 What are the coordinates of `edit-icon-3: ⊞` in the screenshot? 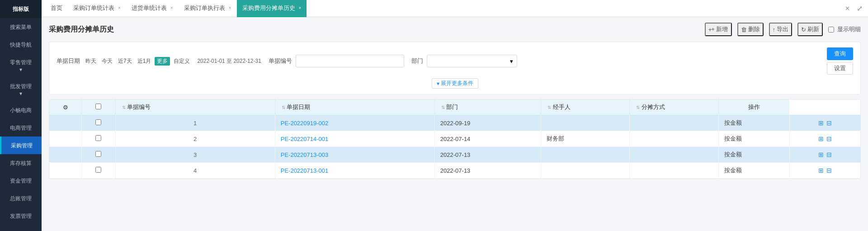 It's located at (821, 155).